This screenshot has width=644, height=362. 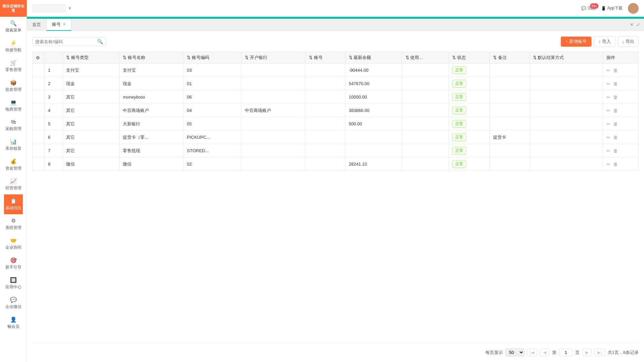 What do you see at coordinates (13, 149) in the screenshot?
I see `sidebar-label-6: 库存核算` at bounding box center [13, 149].